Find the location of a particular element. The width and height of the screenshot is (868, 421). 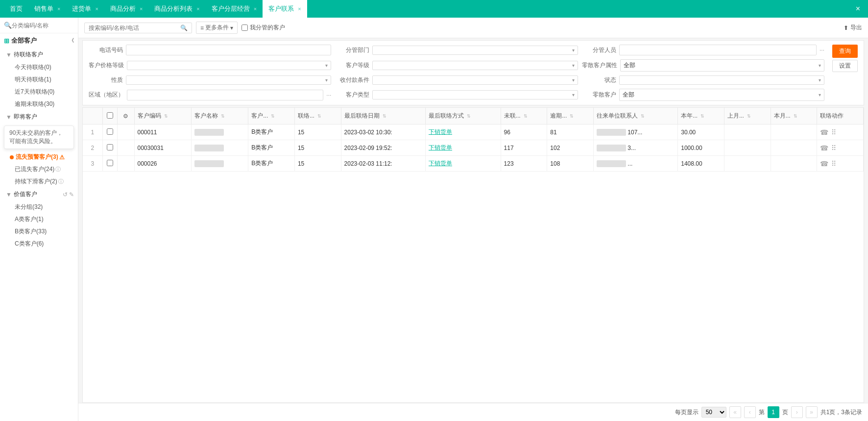

settings-button: 设置 is located at coordinates (845, 66).